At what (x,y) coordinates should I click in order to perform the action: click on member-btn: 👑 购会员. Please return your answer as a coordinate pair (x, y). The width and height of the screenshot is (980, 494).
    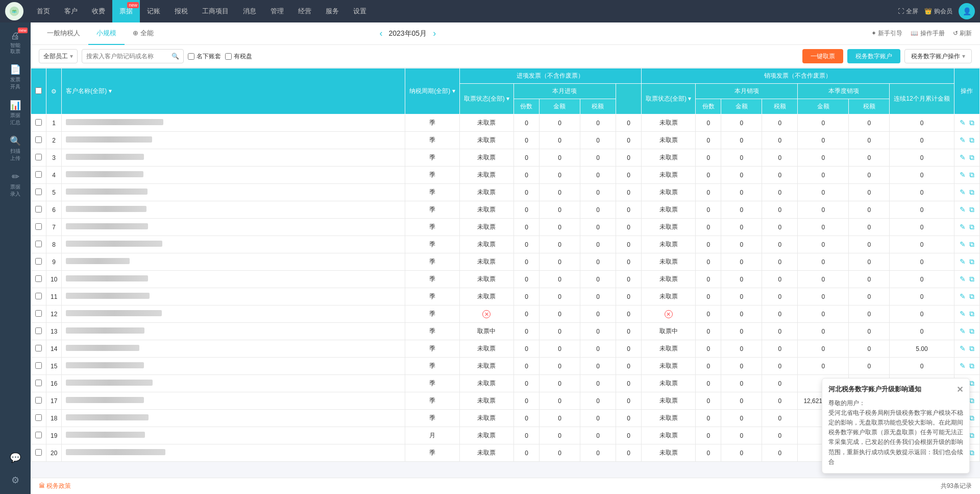
    Looking at the image, I should click on (938, 11).